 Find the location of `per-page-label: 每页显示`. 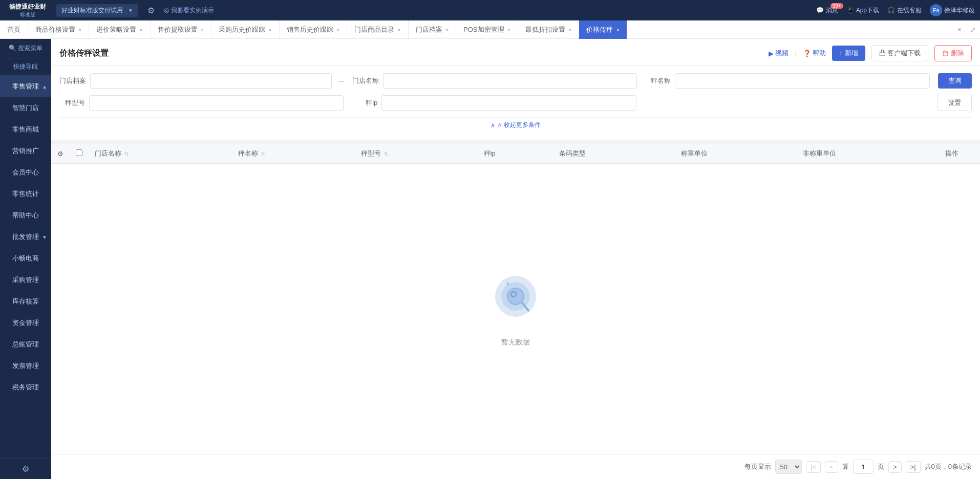

per-page-label: 每页显示 is located at coordinates (758, 467).